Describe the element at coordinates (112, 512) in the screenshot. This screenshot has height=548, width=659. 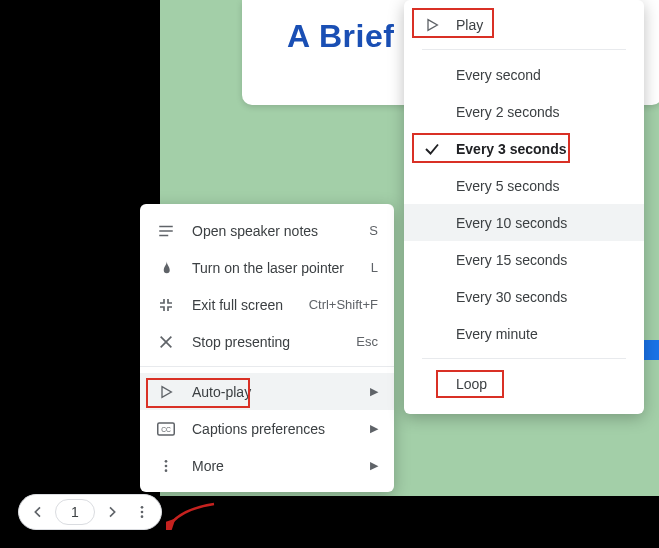
I see `next-slide-button` at that location.